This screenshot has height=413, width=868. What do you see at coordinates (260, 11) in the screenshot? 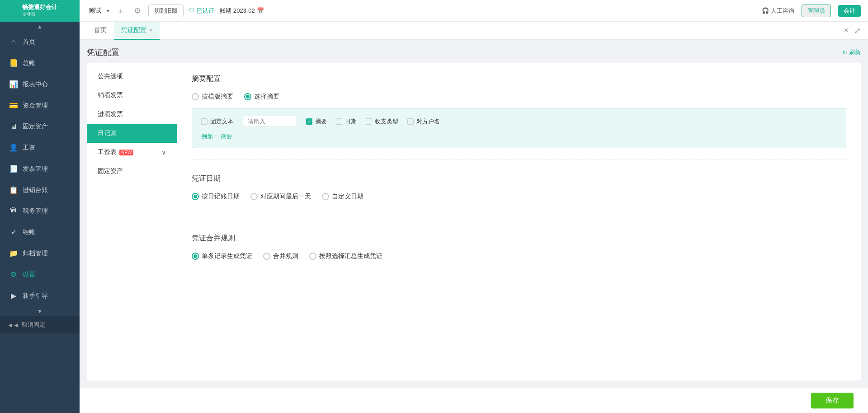
I see `calendar-icon: 📅` at bounding box center [260, 11].